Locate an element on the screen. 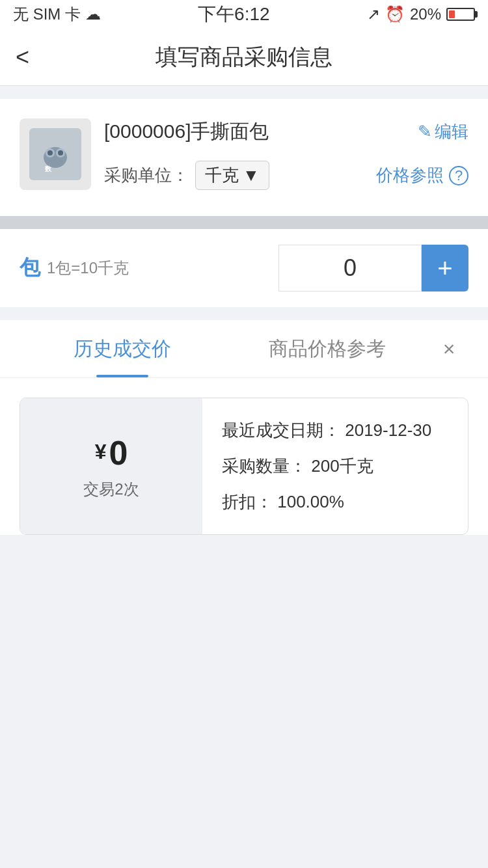  product-image: 数 is located at coordinates (55, 154).